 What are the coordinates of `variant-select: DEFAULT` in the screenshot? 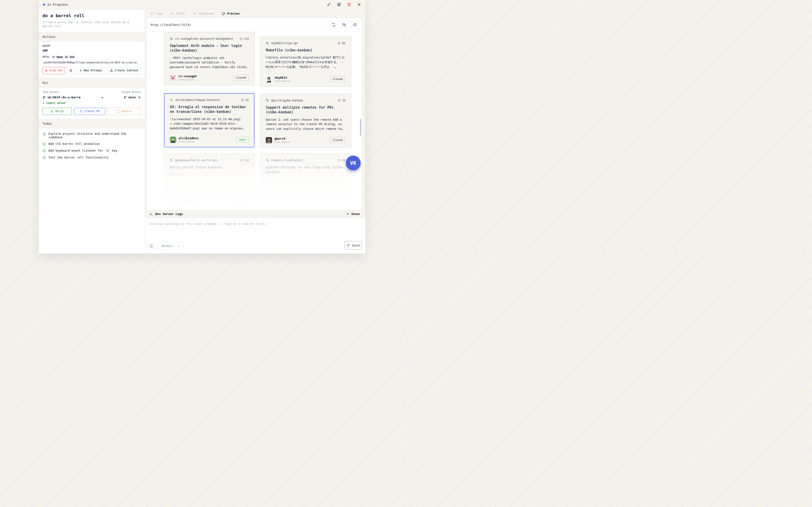 It's located at (171, 246).